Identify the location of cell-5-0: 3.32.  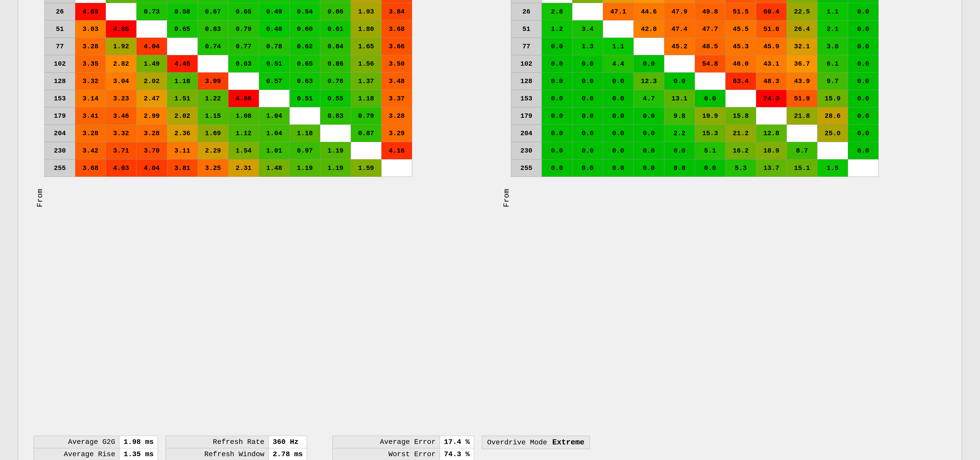
(91, 81).